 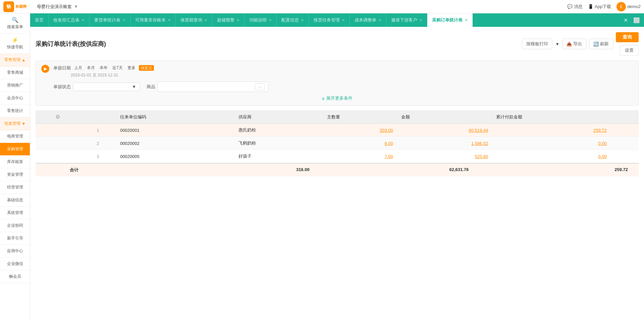 What do you see at coordinates (97, 87) in the screenshot?
I see `status-filter-item: 单据状态 ▼` at bounding box center [97, 87].